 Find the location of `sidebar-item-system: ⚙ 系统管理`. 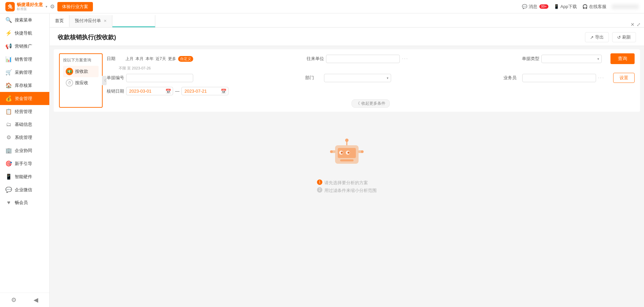

sidebar-item-system: ⚙ 系统管理 is located at coordinates (25, 138).